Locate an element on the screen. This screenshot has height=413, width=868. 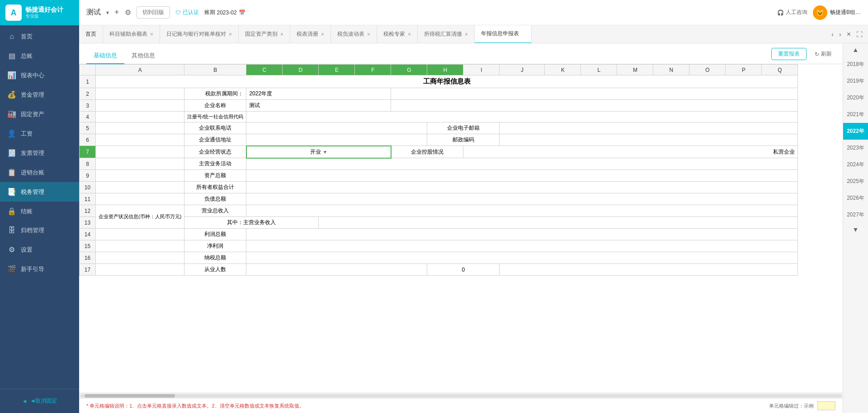
tab-income-tax: 所得税汇算清缴 × is located at coordinates (446, 34).